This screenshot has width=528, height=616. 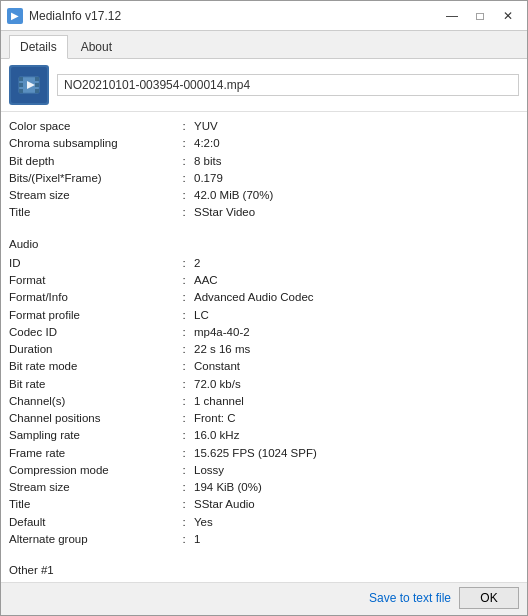 I want to click on info-key: Compression mode, so click(x=92, y=470).